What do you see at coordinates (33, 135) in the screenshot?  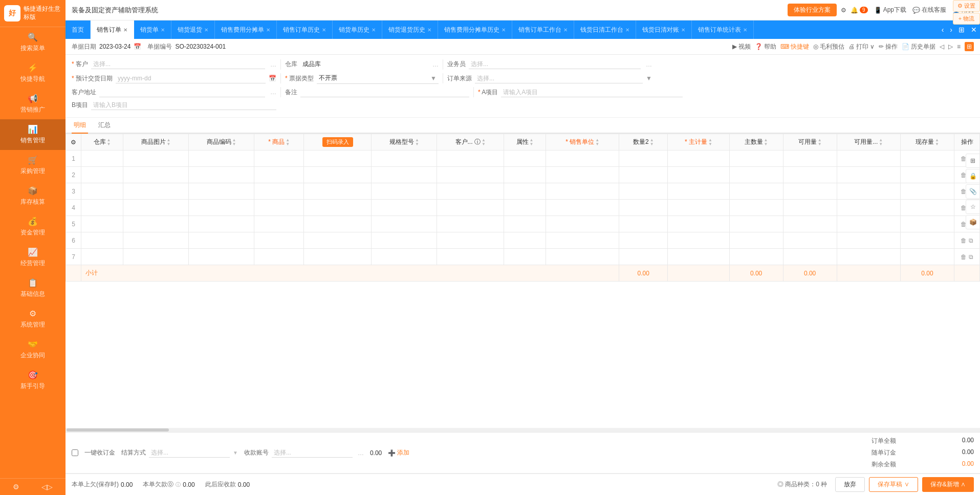 I see `sidebar-item-sales: 📊 销售管理` at bounding box center [33, 135].